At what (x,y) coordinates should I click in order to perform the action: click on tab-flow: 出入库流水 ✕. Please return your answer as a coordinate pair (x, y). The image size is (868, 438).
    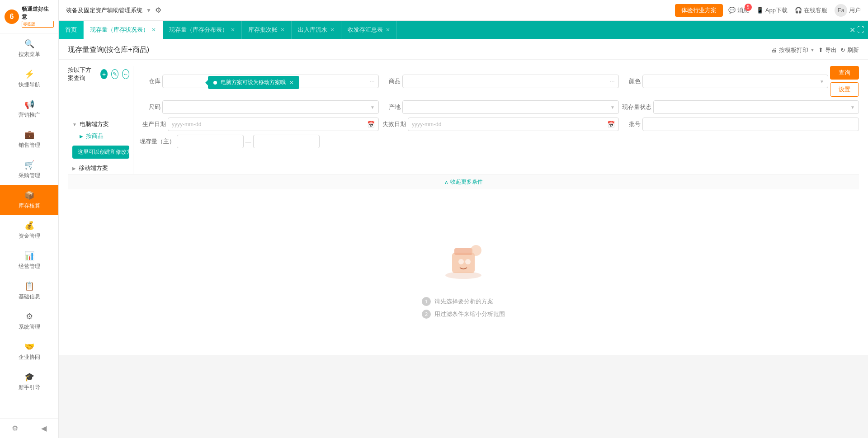
    Looking at the image, I should click on (316, 30).